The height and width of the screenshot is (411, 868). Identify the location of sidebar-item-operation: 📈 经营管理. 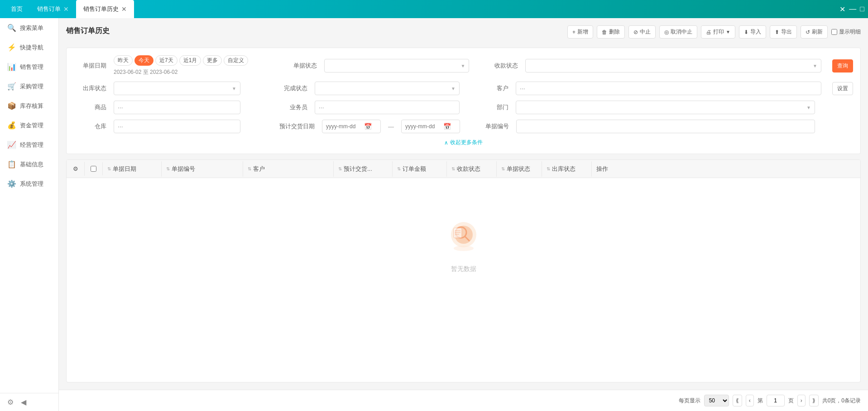
(29, 145).